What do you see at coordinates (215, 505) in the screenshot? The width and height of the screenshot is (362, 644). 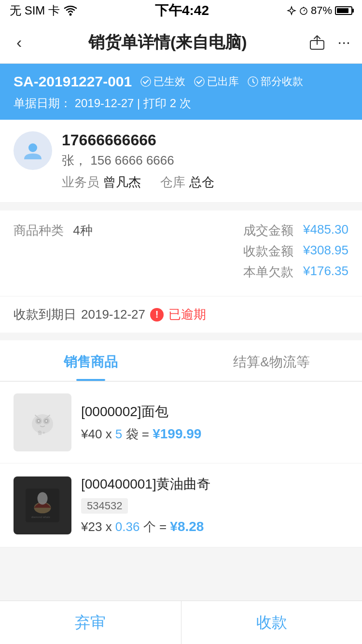 I see `product-info-2: [000400001]黄油曲奇 534532 ¥23 x 0.36 个 = ¥8…` at bounding box center [215, 505].